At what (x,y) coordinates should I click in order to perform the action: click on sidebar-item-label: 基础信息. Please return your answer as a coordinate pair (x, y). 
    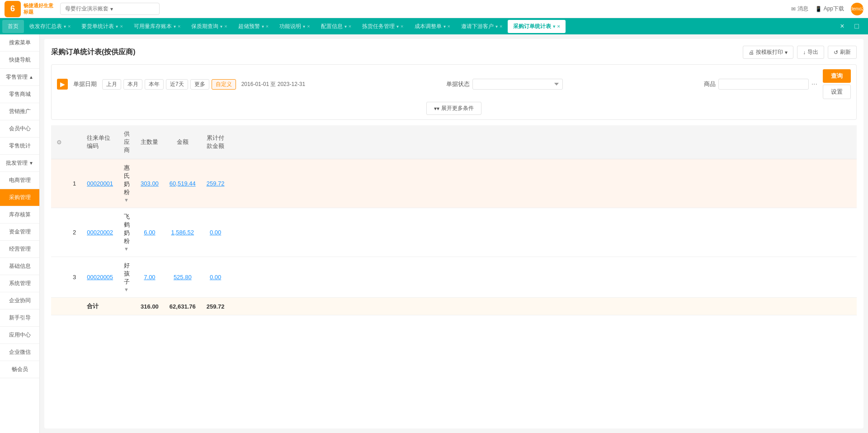
    Looking at the image, I should click on (20, 266).